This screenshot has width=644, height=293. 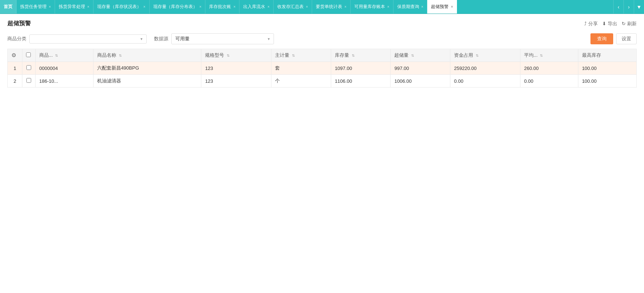 What do you see at coordinates (178, 7) in the screenshot?
I see `nav-tab-inventory-dist: 现存量（库存分布表） ×` at bounding box center [178, 7].